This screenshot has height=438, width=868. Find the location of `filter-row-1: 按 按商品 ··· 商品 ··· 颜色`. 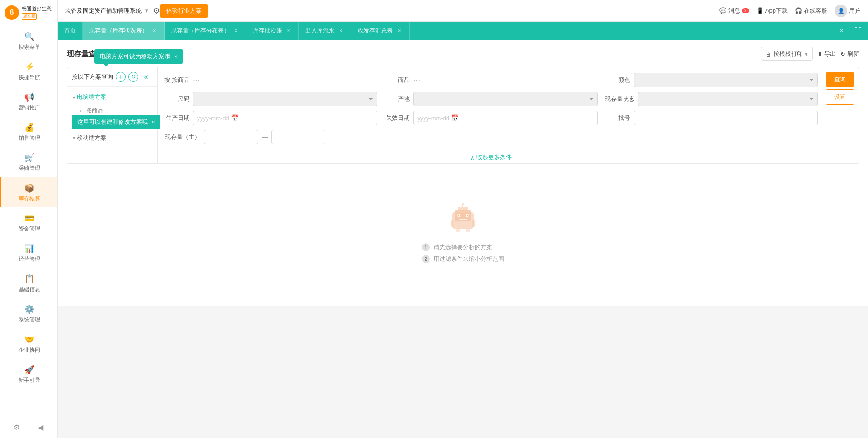

filter-row-1: 按 按商品 ··· 商品 ··· 颜色 is located at coordinates (491, 80).